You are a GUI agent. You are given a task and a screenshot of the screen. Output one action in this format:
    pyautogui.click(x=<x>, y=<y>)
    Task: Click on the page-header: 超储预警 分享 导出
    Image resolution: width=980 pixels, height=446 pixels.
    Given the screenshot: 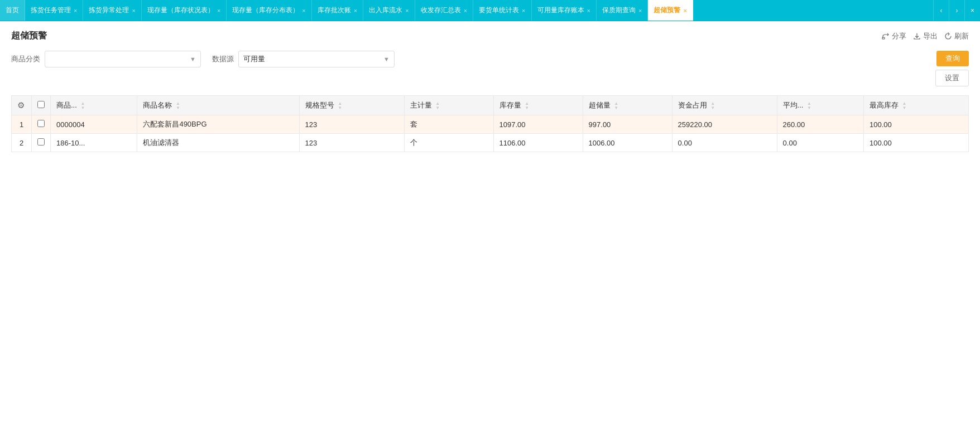 What is the action you would take?
    pyautogui.click(x=490, y=36)
    